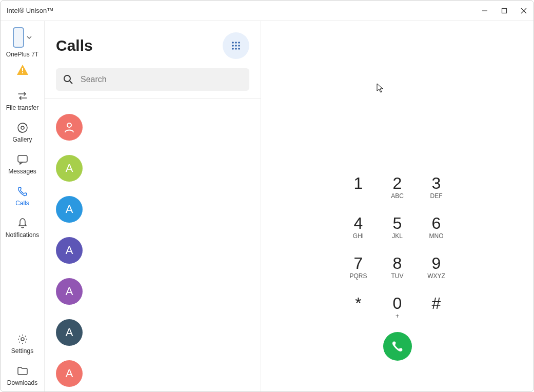 The image size is (534, 392). Describe the element at coordinates (524, 11) in the screenshot. I see `close-button` at that location.